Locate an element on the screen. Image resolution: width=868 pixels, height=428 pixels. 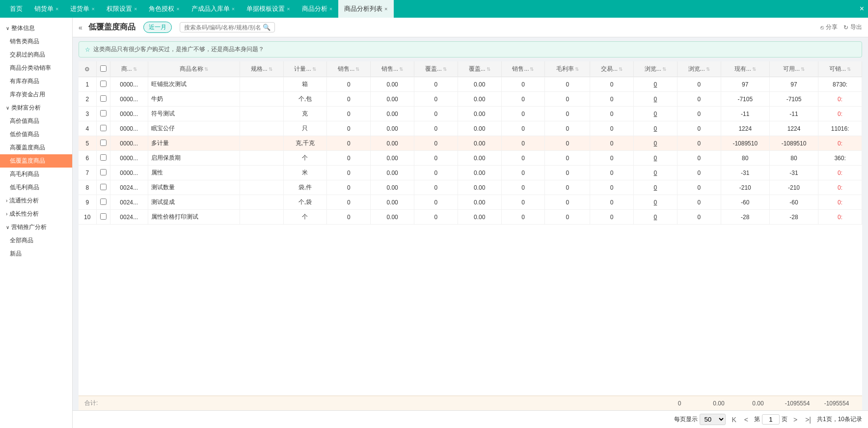
nav-sales: 销货单 × is located at coordinates (46, 9).